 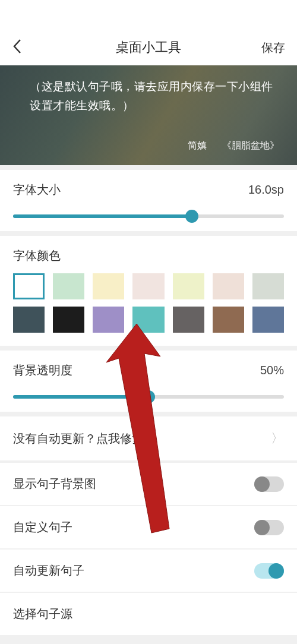 What do you see at coordinates (55, 484) in the screenshot?
I see `show-bg-label: 显示句子背景图` at bounding box center [55, 484].